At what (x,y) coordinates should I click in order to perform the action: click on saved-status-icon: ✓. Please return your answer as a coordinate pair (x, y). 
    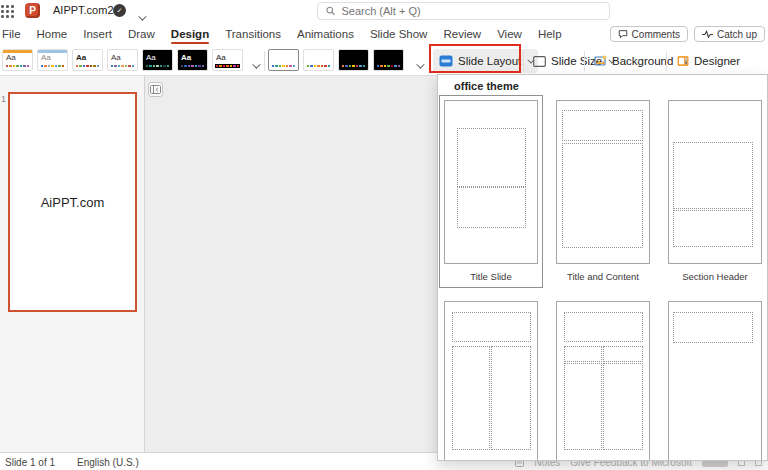
    Looking at the image, I should click on (120, 10).